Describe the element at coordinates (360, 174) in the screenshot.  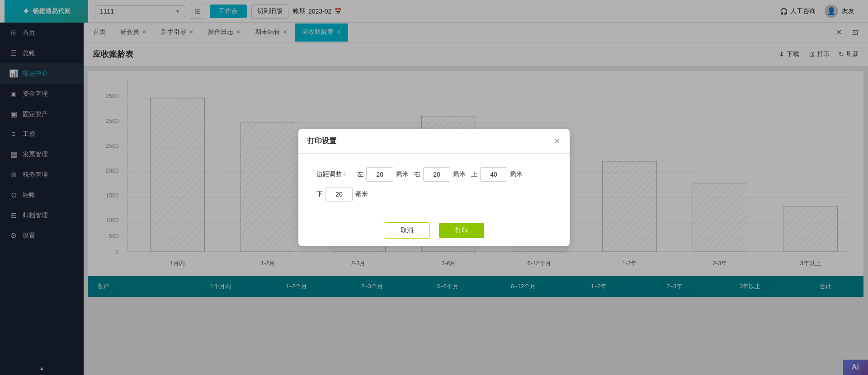
I see `left-label: 左` at that location.